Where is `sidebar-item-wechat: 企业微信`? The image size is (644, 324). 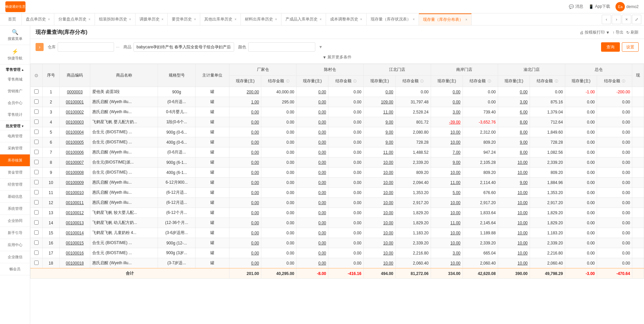 sidebar-item-wechat: 企业微信 is located at coordinates (15, 257).